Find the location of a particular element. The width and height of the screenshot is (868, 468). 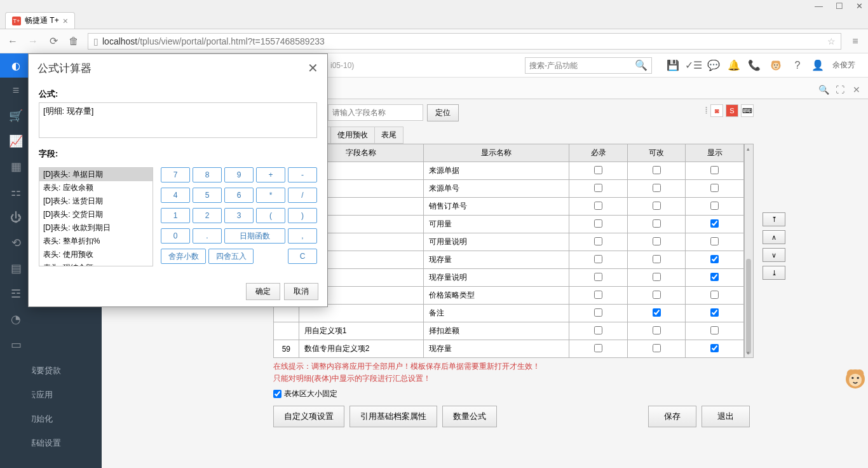

grid-icon: ▦ is located at coordinates (16, 167).